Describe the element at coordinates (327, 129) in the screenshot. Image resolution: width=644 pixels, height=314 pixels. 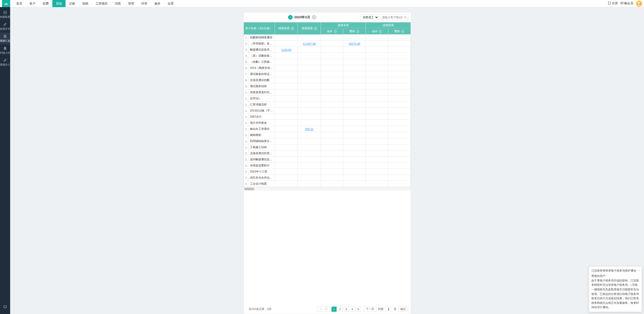
I see `table-row: 16杨仙女工资测试266.31` at that location.